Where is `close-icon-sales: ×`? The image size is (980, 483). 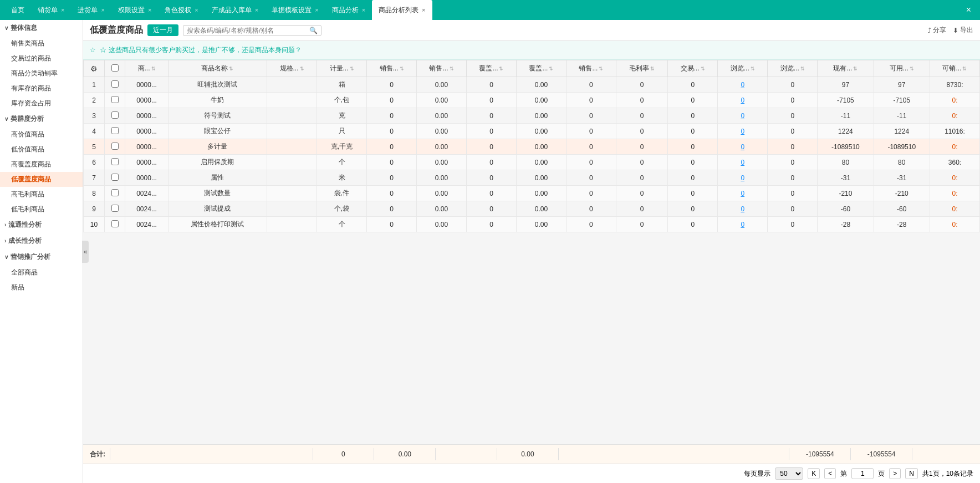
close-icon-sales: × is located at coordinates (63, 10).